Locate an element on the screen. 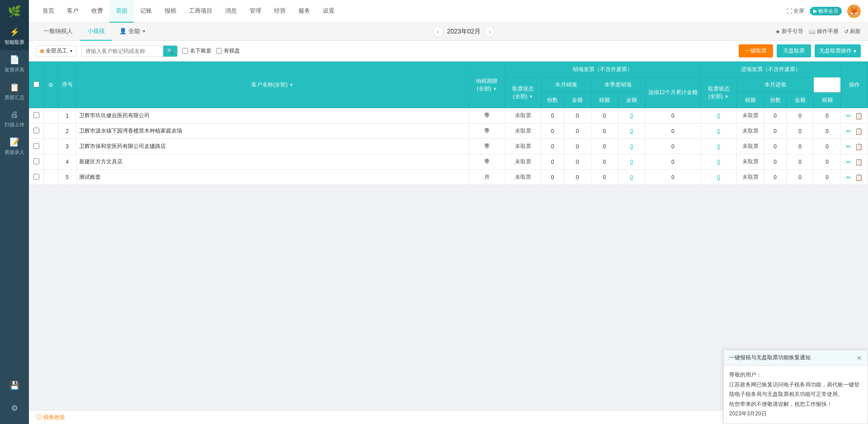 This screenshot has height=424, width=868. sidebar-item-smart-fetch: ⚡ 智能取票 is located at coordinates (14, 36).